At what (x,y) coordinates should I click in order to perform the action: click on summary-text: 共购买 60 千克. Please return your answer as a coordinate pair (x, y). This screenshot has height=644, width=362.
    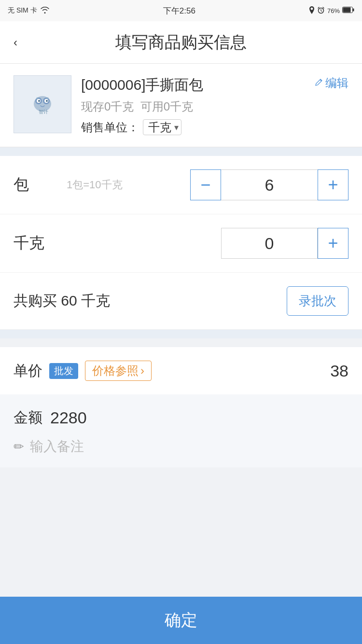
    Looking at the image, I should click on (62, 301).